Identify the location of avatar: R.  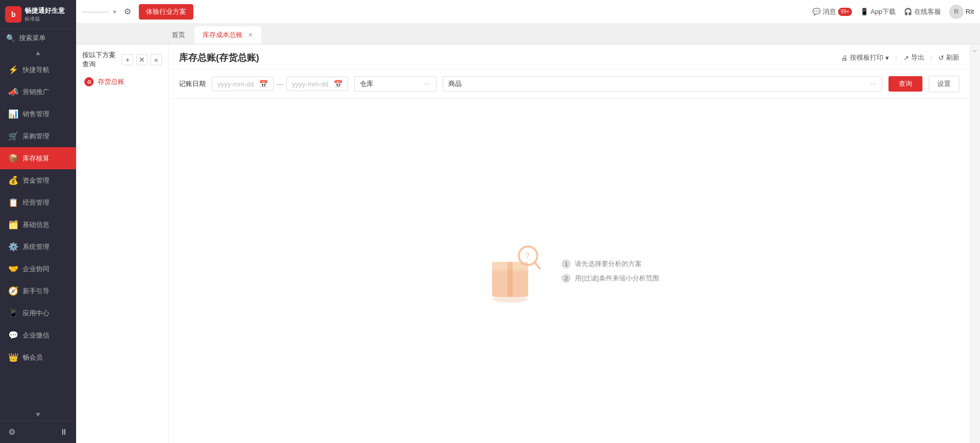
(956, 12).